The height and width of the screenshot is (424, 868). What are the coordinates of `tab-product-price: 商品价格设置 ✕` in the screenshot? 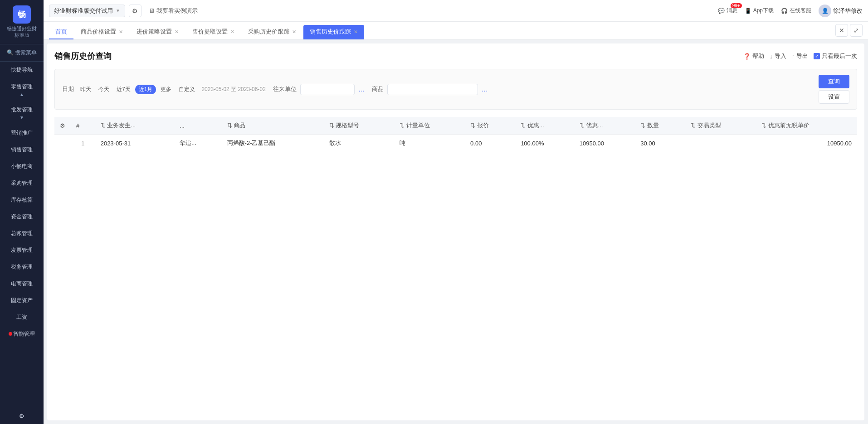 It's located at (102, 32).